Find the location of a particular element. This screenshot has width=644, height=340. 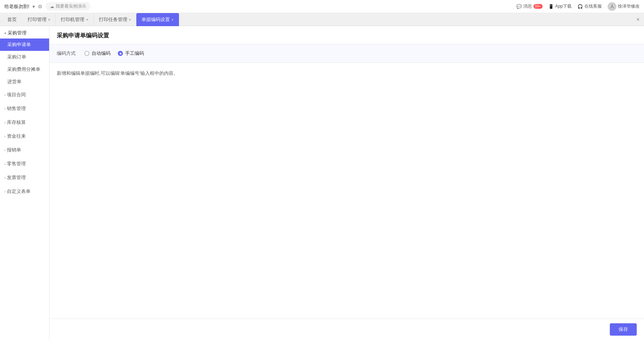

tab-bar-close-all: × is located at coordinates (638, 20).